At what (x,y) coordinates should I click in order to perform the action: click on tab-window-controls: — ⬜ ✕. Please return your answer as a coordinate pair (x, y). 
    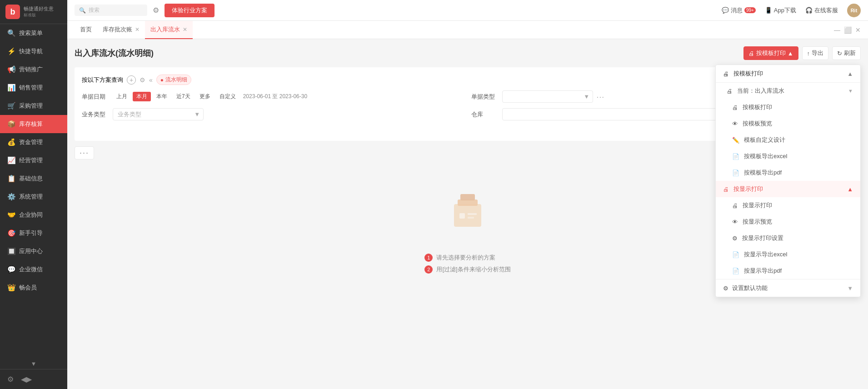
    Looking at the image, I should click on (847, 30).